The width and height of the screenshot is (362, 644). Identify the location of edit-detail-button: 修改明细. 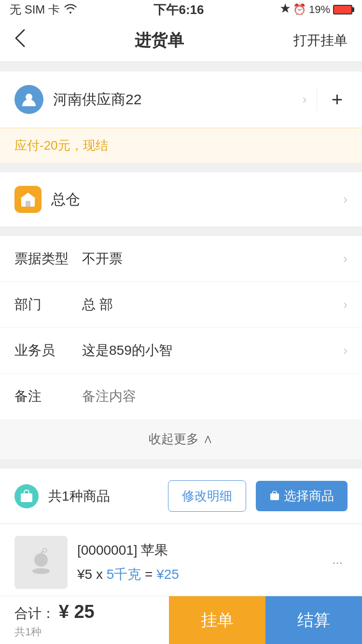
(207, 496).